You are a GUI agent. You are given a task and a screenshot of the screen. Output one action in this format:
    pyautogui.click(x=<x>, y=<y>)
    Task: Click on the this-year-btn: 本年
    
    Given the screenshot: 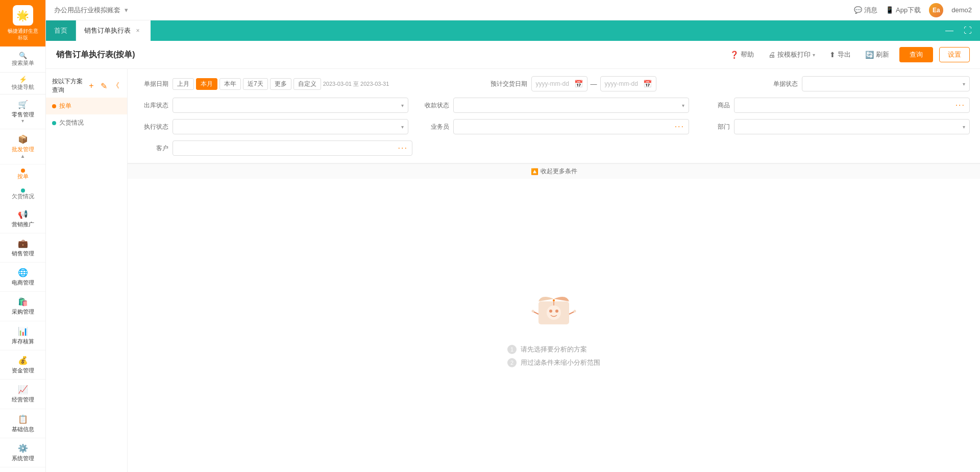 What is the action you would take?
    pyautogui.click(x=230, y=84)
    